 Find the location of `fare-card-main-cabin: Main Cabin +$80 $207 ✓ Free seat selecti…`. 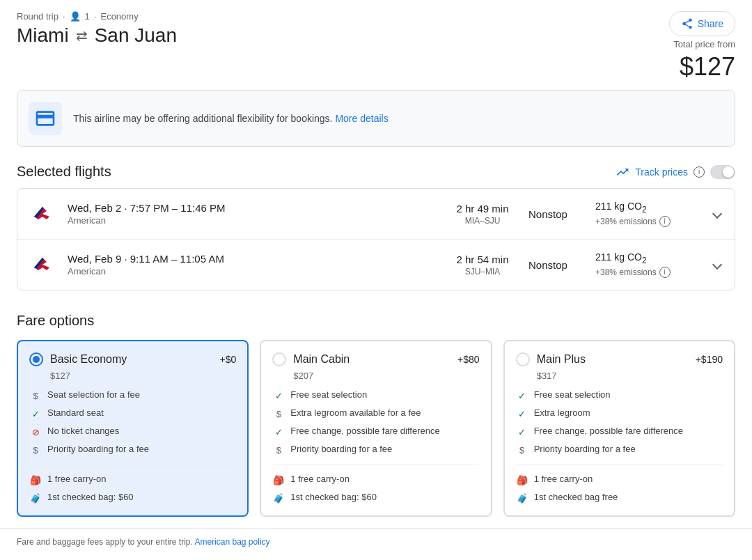

fare-card-main-cabin: Main Cabin +$80 $207 ✓ Free seat selecti… is located at coordinates (376, 428).